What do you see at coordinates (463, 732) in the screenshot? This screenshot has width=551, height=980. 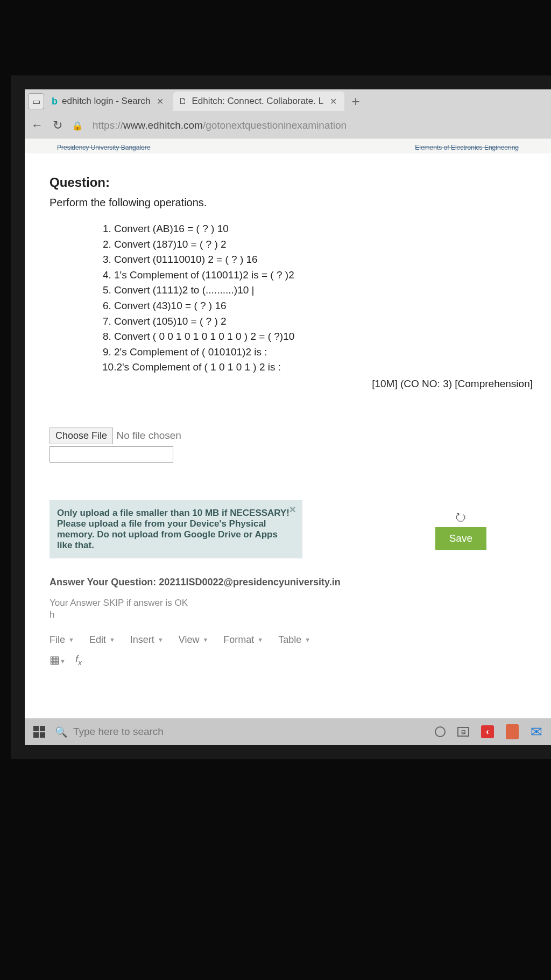 I see `task-view-icon: ⊟` at bounding box center [463, 732].